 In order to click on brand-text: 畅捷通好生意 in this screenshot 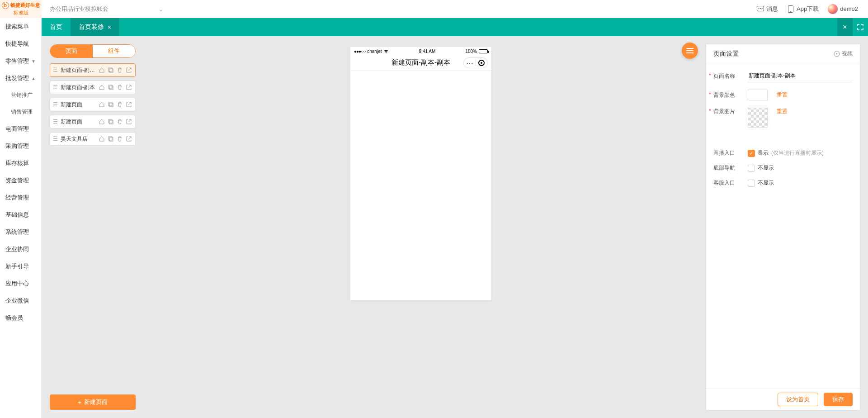, I will do `click(25, 5)`.